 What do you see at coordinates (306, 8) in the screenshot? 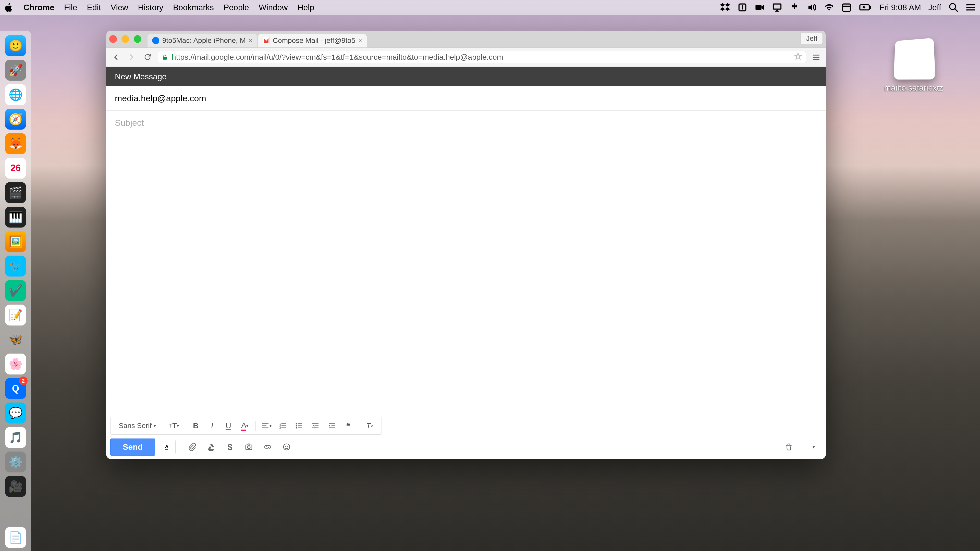
I see `menu-help: Help` at bounding box center [306, 8].